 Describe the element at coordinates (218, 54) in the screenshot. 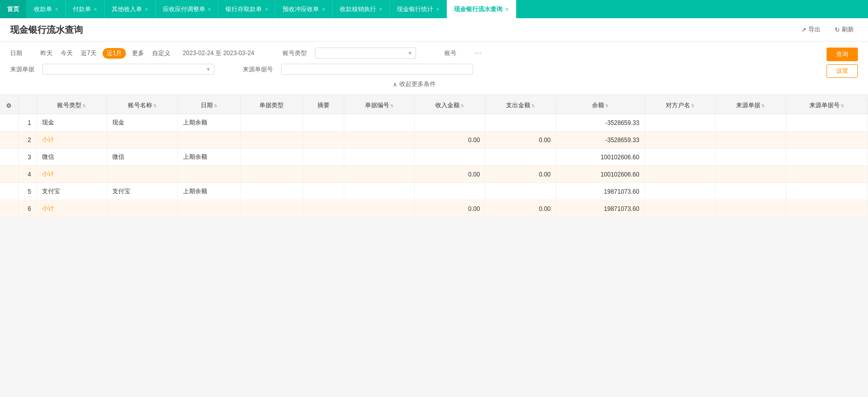

I see `date-range: 2023-02-24 至 2023-03-24` at that location.